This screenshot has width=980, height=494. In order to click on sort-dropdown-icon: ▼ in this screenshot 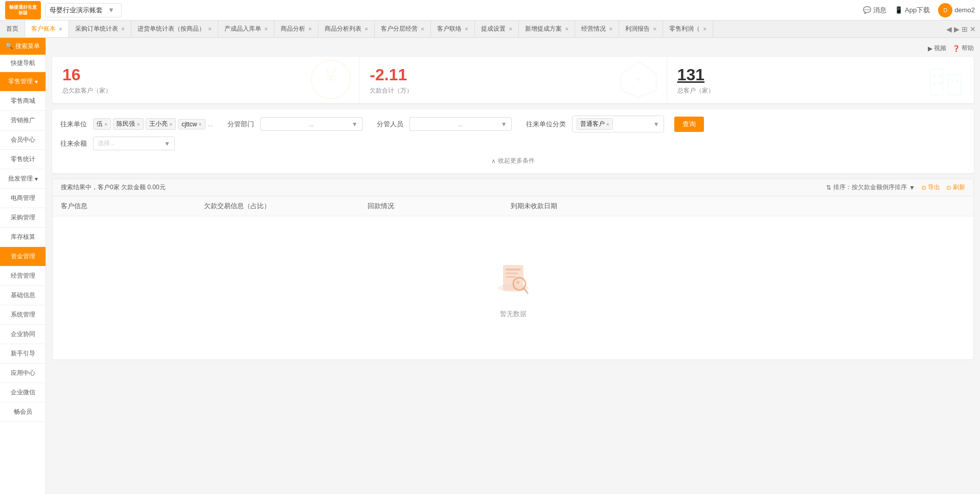, I will do `click(912, 188)`.